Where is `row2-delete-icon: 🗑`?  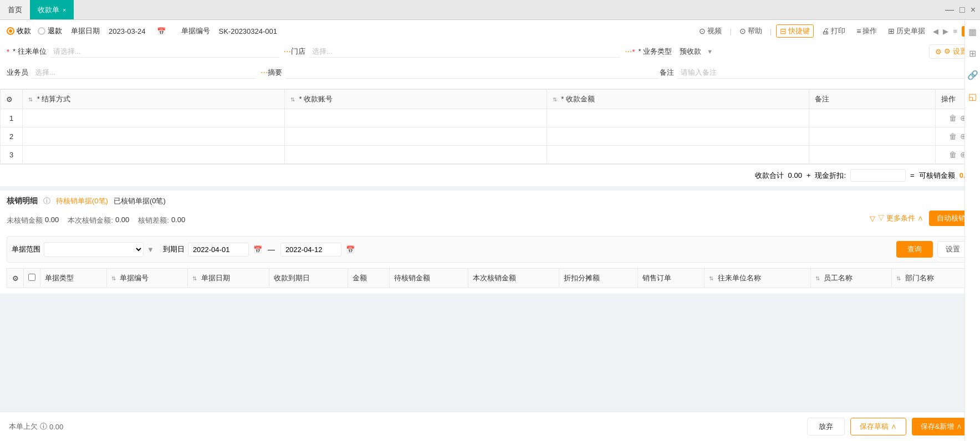
row2-delete-icon: 🗑 is located at coordinates (953, 136).